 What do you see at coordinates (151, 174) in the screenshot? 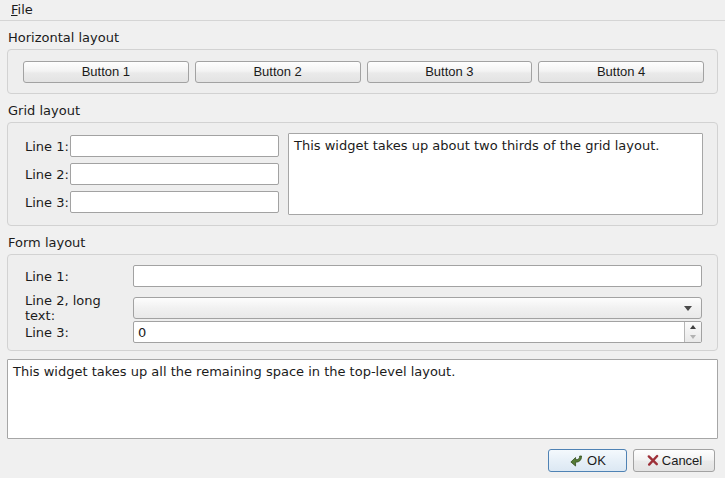
I see `grid-row-2: Line 2:` at bounding box center [151, 174].